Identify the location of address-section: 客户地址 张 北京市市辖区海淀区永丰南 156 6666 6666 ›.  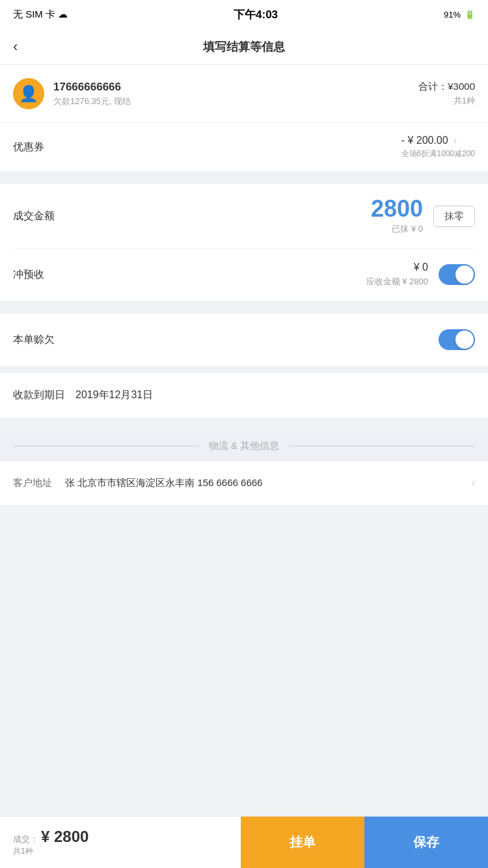
(244, 483).